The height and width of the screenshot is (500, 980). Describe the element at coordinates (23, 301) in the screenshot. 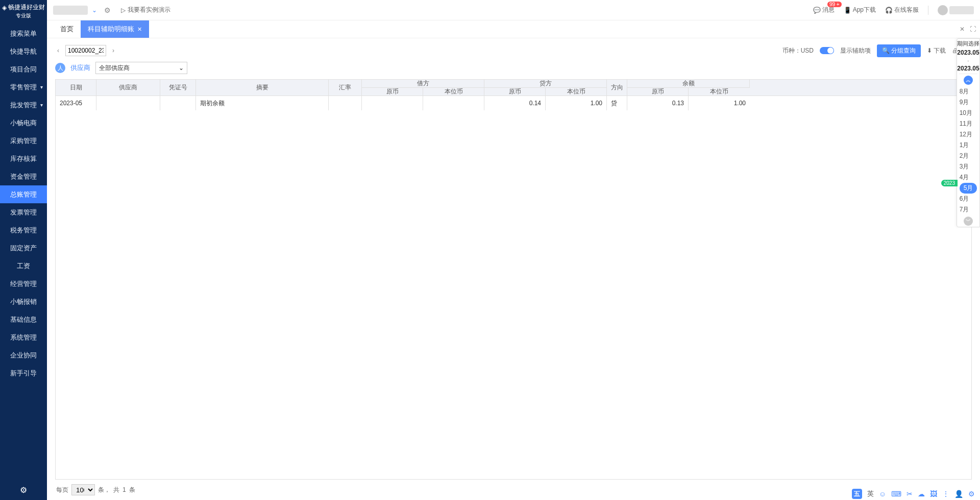

I see `sidebar-item: 小畅报销` at that location.